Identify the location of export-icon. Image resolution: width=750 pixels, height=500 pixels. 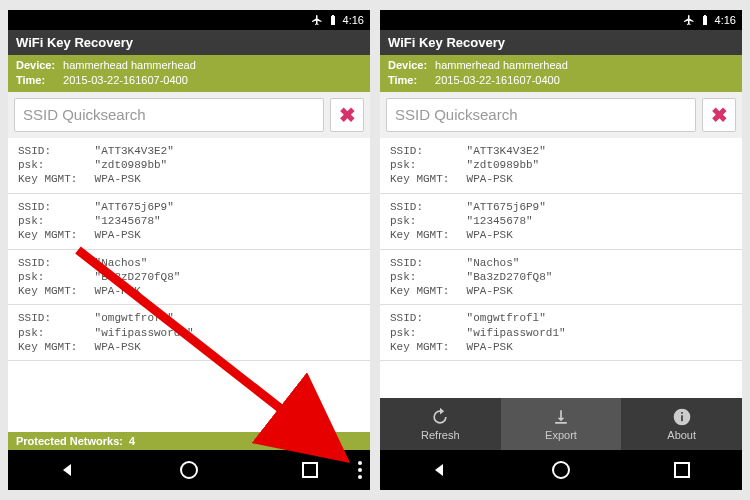
(561, 417).